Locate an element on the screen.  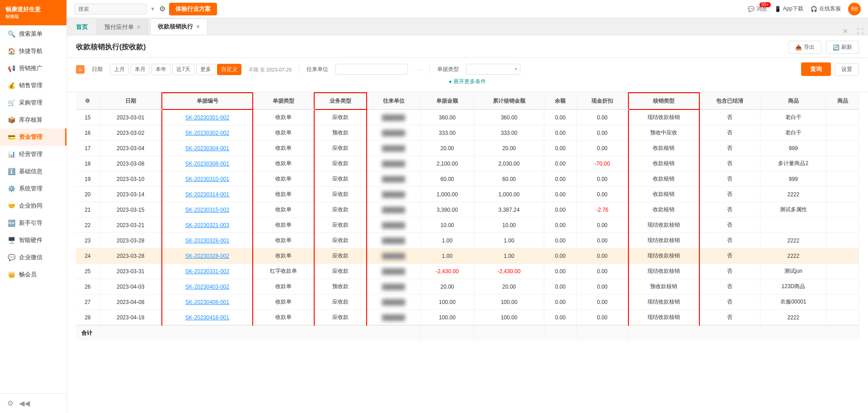
expand-bar: ▾ 展开更多条件 is located at coordinates (467, 81).